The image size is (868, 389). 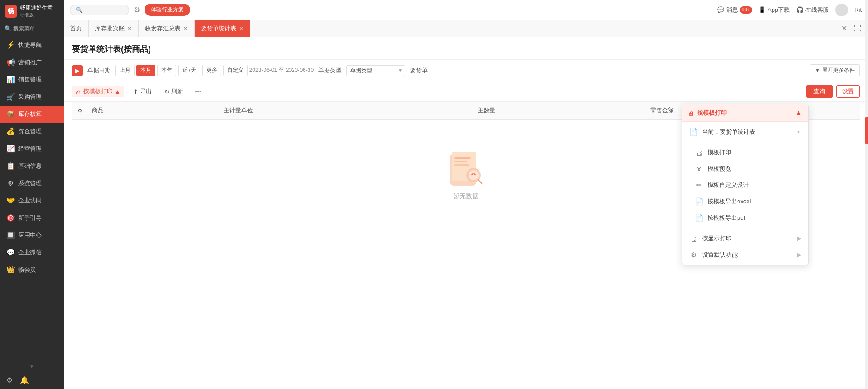 What do you see at coordinates (842, 10) in the screenshot?
I see `user-avatar` at bounding box center [842, 10].